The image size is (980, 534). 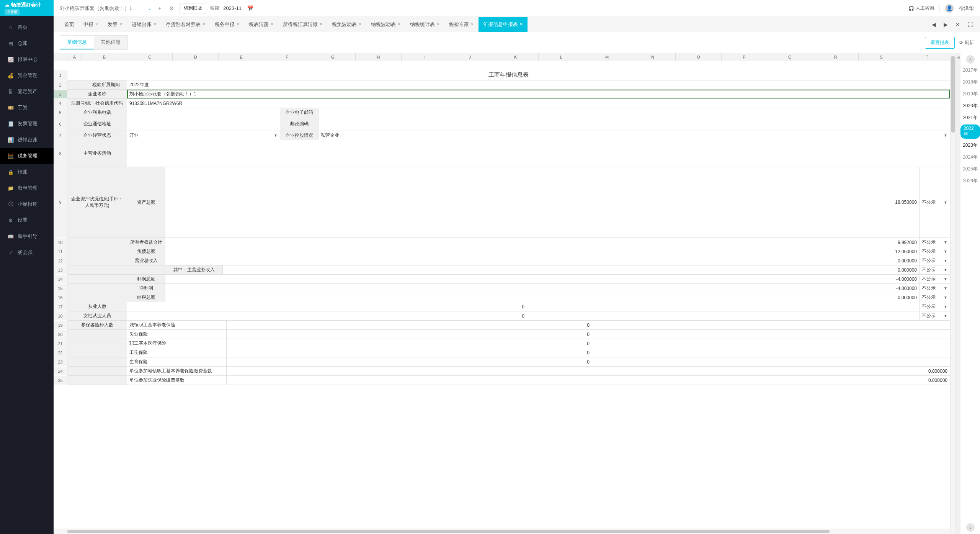 I want to click on year-down-button: ∨, so click(x=970, y=527).